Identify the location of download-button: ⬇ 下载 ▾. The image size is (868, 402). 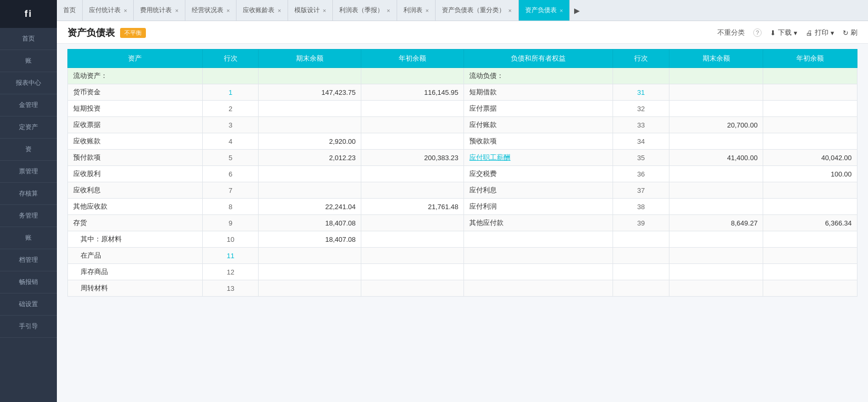
(784, 33).